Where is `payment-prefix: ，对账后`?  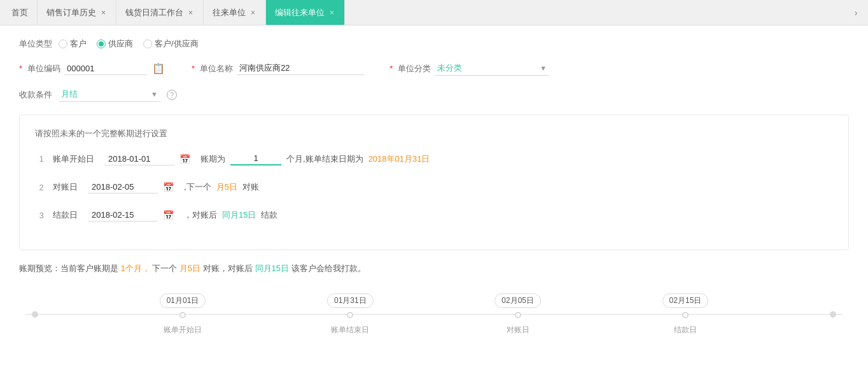 payment-prefix: ，对账后 is located at coordinates (200, 215).